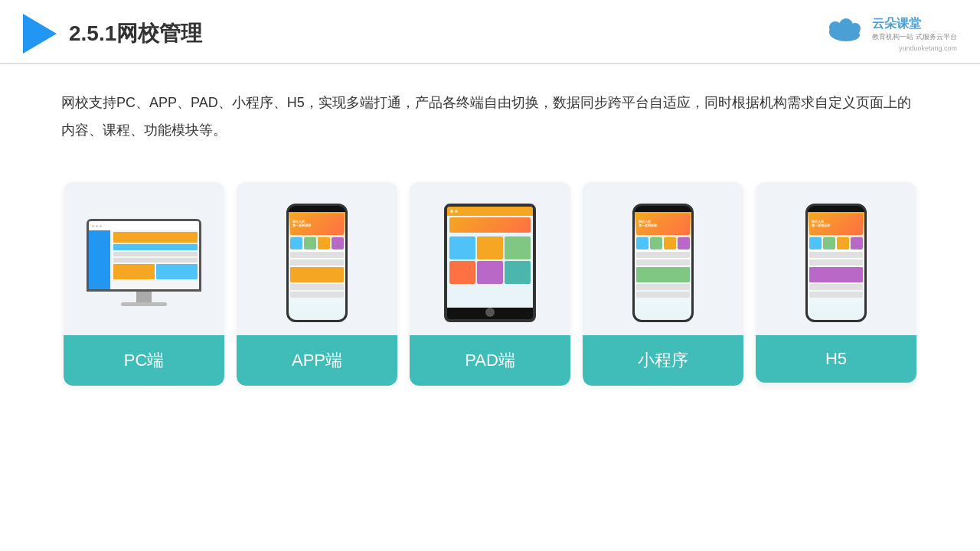  What do you see at coordinates (490, 263) in the screenshot?
I see `tablet-icon` at bounding box center [490, 263].